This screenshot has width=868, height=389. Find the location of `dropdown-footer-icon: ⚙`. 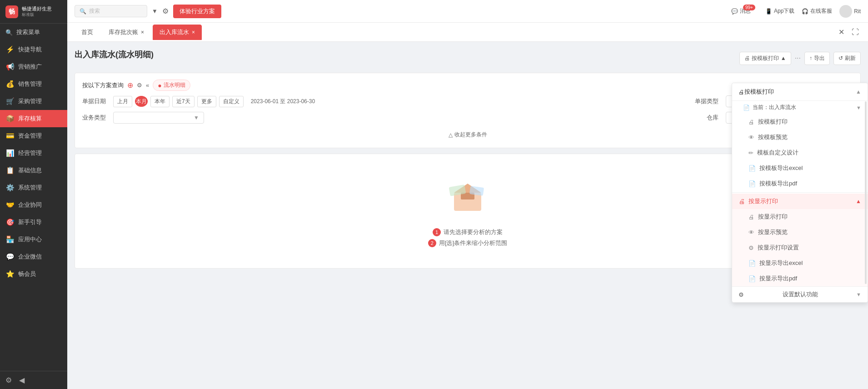

dropdown-footer-icon: ⚙ is located at coordinates (741, 294).